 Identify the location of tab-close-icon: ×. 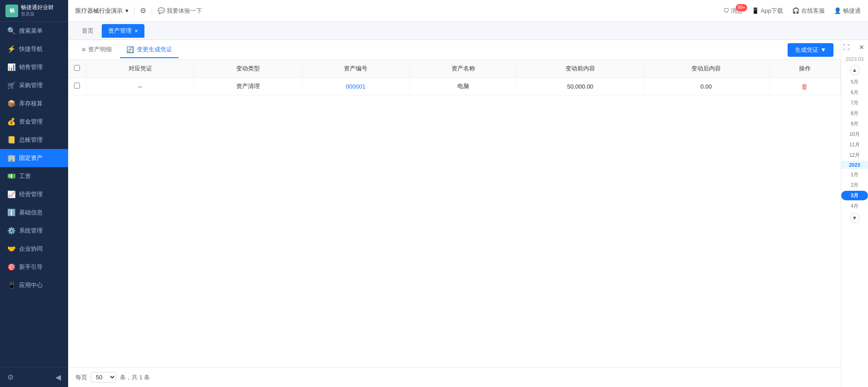
(136, 31).